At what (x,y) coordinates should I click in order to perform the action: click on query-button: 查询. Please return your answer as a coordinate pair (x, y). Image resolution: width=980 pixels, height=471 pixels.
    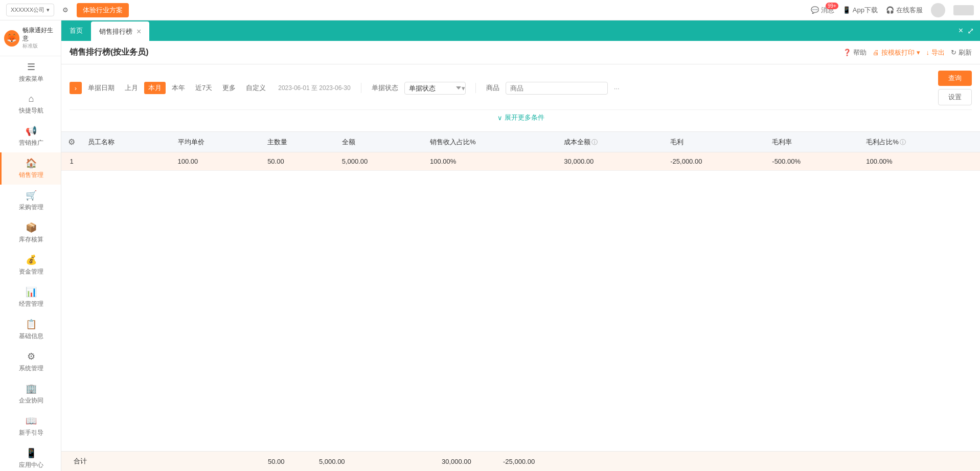
    Looking at the image, I should click on (955, 78).